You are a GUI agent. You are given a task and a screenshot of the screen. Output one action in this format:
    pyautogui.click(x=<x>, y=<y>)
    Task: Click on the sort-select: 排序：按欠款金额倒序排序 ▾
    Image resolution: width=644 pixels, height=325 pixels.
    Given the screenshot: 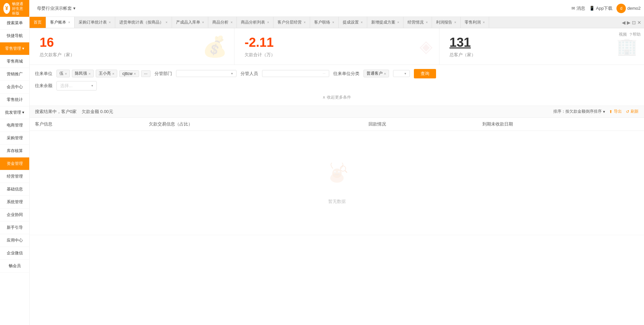 What is the action you would take?
    pyautogui.click(x=579, y=112)
    